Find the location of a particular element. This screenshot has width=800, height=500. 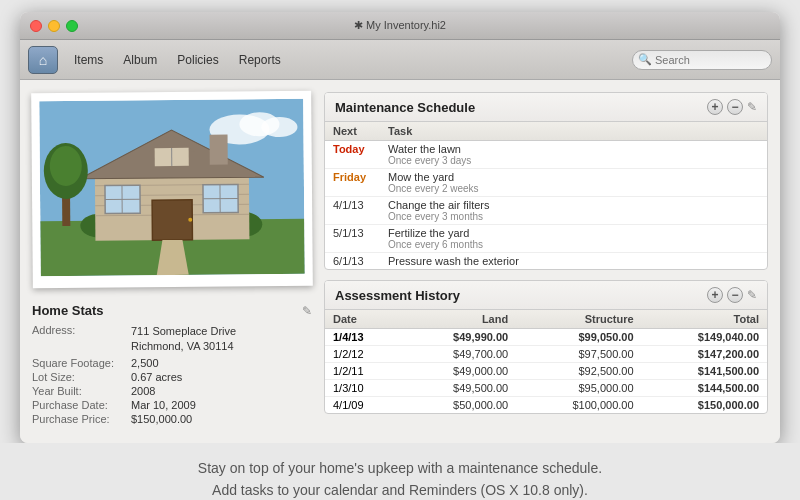

search-input is located at coordinates (702, 60).